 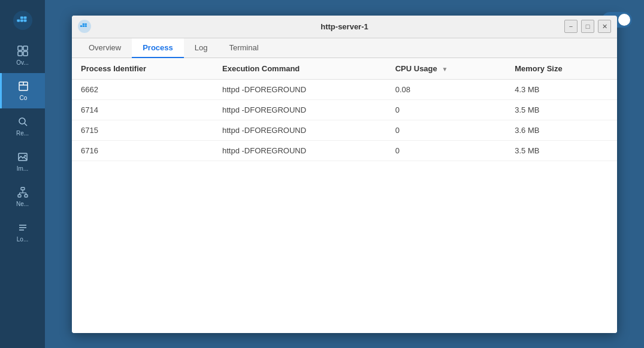 I want to click on title-bar-docker-icon, so click(x=84, y=26).